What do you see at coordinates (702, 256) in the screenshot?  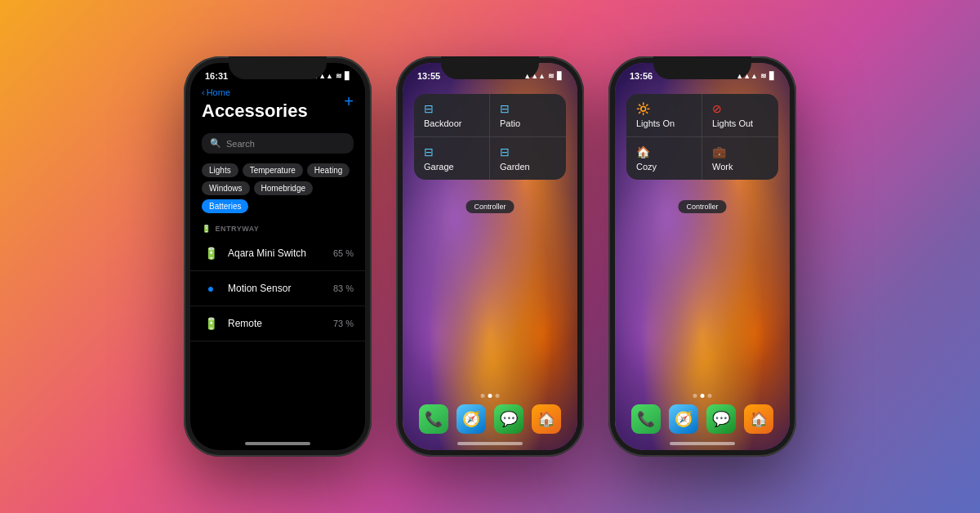 I see `phone-3-screen: 13:56 ▲▲▲ ≋ ▊ 🔆 Lights On ⊘ Lights Out` at bounding box center [702, 256].